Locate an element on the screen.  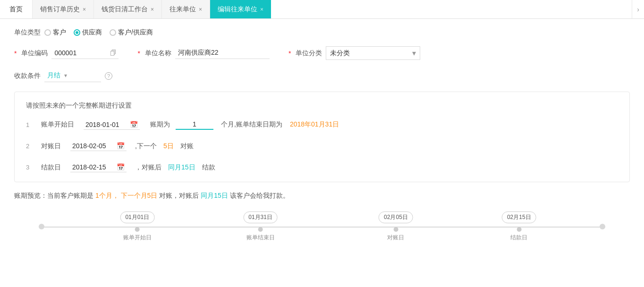
settle-date-cal-icon: 📅 is located at coordinates (121, 167).